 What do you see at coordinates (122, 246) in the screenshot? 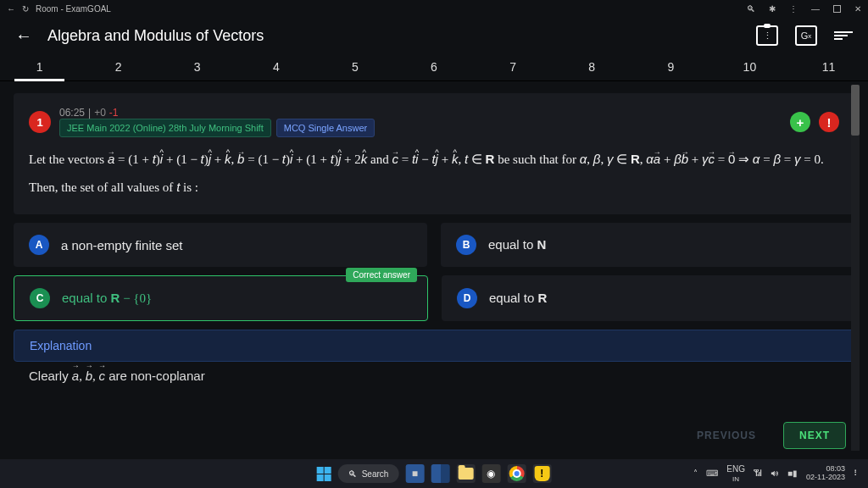
I see `option-text: a non-empty finite set` at bounding box center [122, 246].